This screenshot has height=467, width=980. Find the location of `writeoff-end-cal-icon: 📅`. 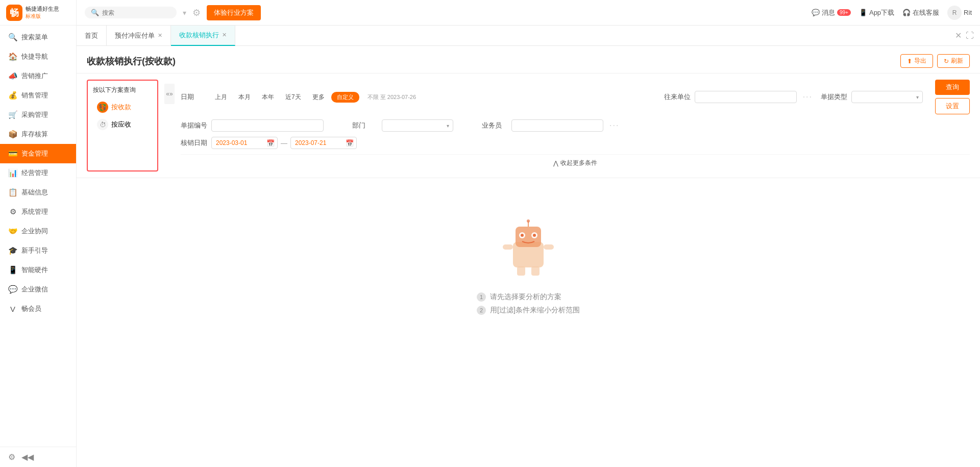

writeoff-end-cal-icon: 📅 is located at coordinates (350, 143).